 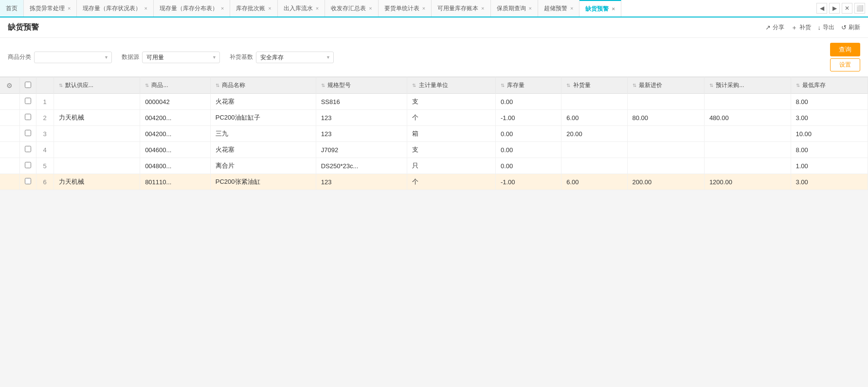 What do you see at coordinates (747, 86) in the screenshot?
I see `th-est-purchase: ⇅ 预计采购...` at bounding box center [747, 86].